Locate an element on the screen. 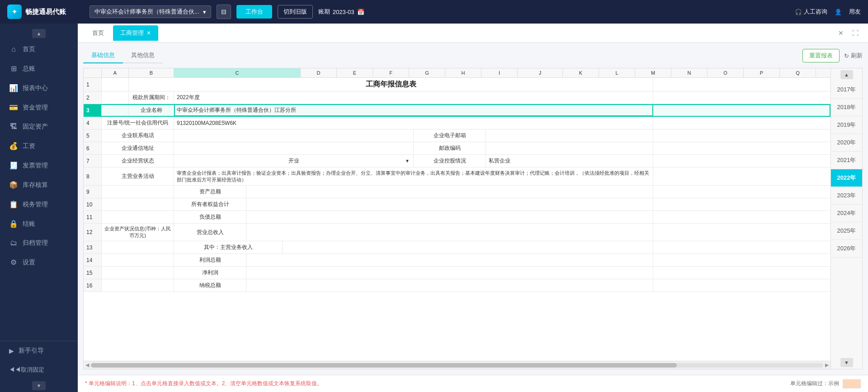 This screenshot has width=868, height=392. col-header-d: D is located at coordinates (319, 73).